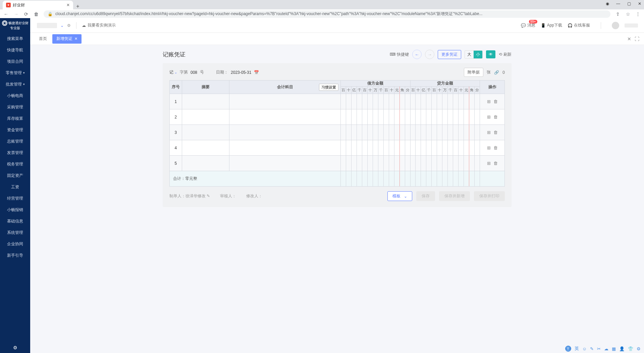 The image size is (644, 353). What do you see at coordinates (15, 175) in the screenshot?
I see `sidebar-item: 固定资产` at bounding box center [15, 175].